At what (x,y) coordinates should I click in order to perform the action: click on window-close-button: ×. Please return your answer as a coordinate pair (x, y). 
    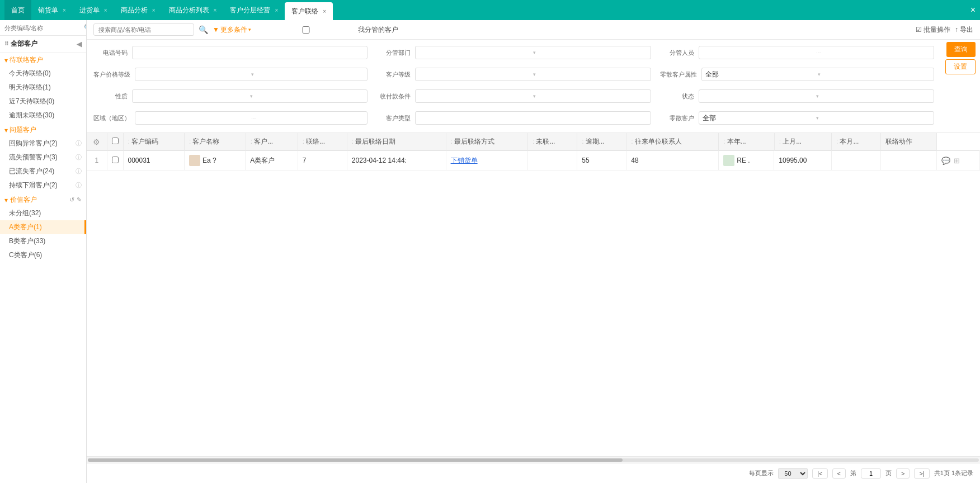
    Looking at the image, I should click on (973, 10).